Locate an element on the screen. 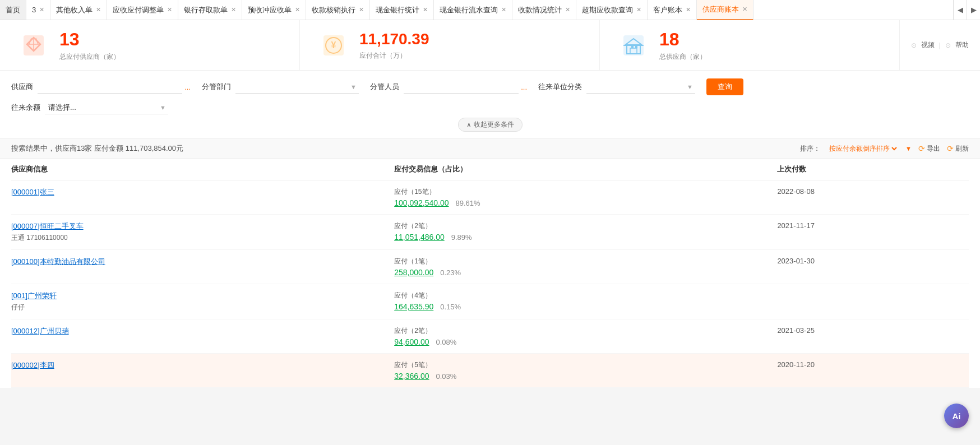 Image resolution: width=980 pixels, height=445 pixels. query-button: 查询 is located at coordinates (725, 87).